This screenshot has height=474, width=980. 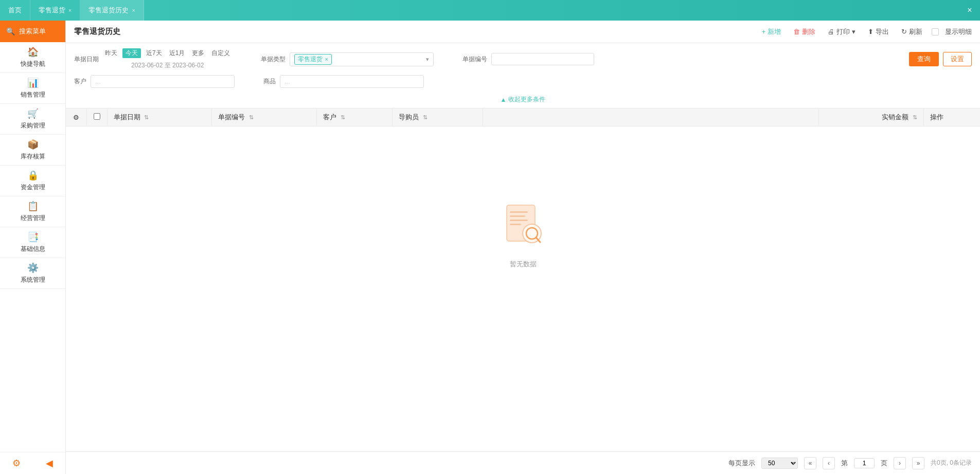 What do you see at coordinates (900, 463) in the screenshot?
I see `page-next-button: ›` at bounding box center [900, 463].